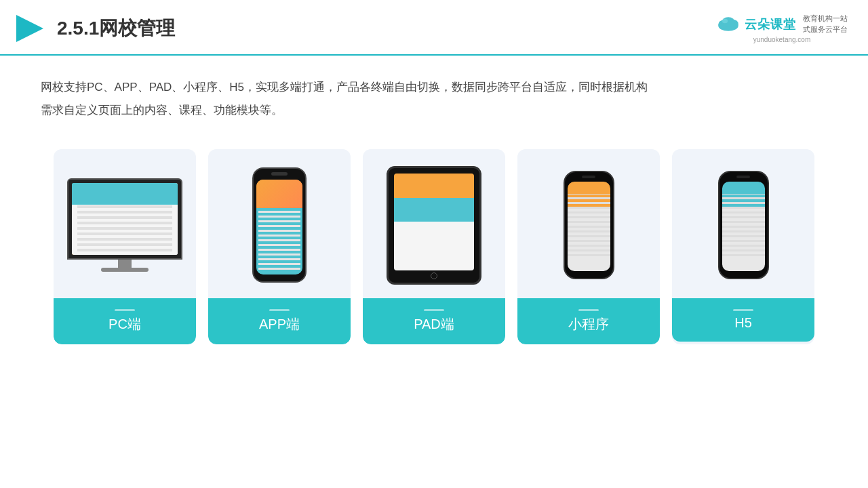 This screenshot has height=488, width=868. Describe the element at coordinates (743, 224) in the screenshot. I see `card-h5-image` at that location.